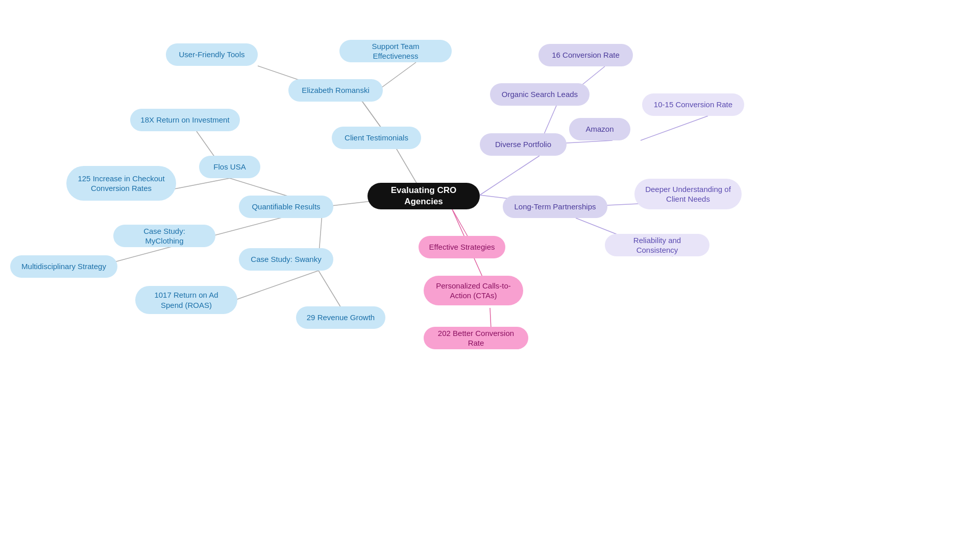  What do you see at coordinates (186, 300) in the screenshot?
I see `node-return-on-ad-spend: 1017 Return on Ad Spend (ROAS)` at bounding box center [186, 300].